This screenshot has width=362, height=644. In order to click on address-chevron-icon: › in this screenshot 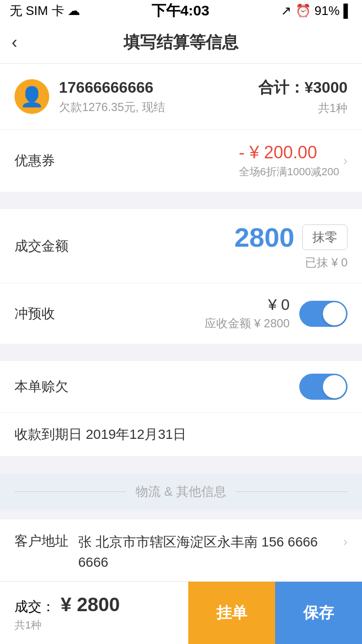, I will do `click(346, 542)`.